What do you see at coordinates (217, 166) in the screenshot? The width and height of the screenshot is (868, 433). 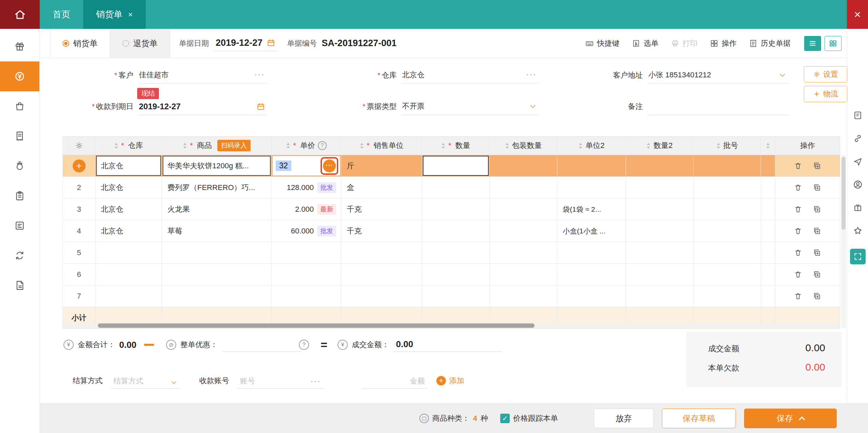 I see `product-cell: 华美华夫软饼1200g 糕...` at bounding box center [217, 166].